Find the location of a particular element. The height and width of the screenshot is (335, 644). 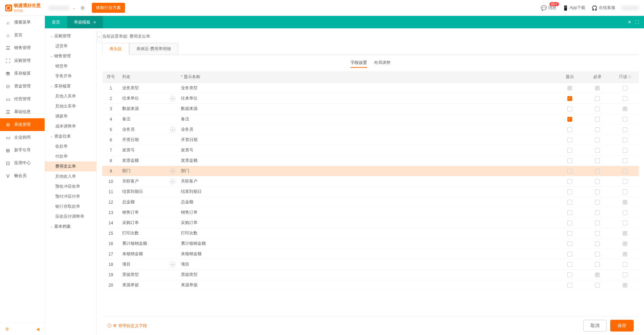

table-row: 10 关联客户+ 关联客户 is located at coordinates (371, 182).